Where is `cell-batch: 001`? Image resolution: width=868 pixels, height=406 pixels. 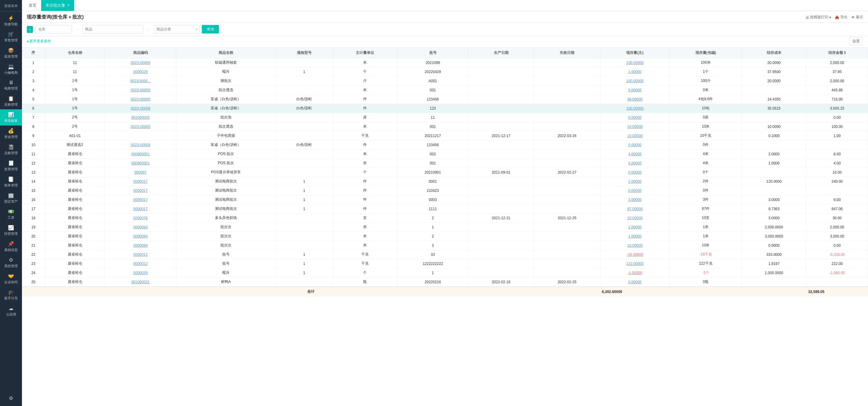
cell-batch: 001 is located at coordinates (433, 163).